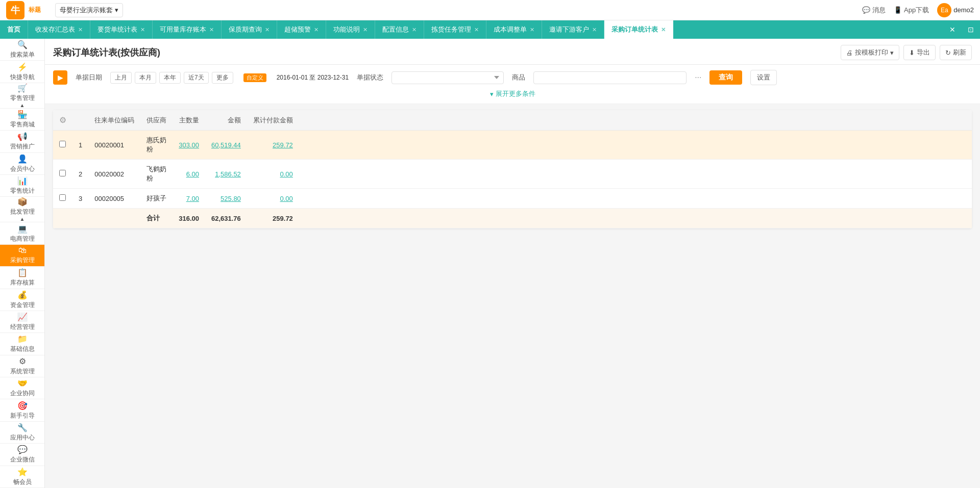 The width and height of the screenshot is (980, 488). Describe the element at coordinates (955, 10) in the screenshot. I see `user-area: Ea demo2` at that location.